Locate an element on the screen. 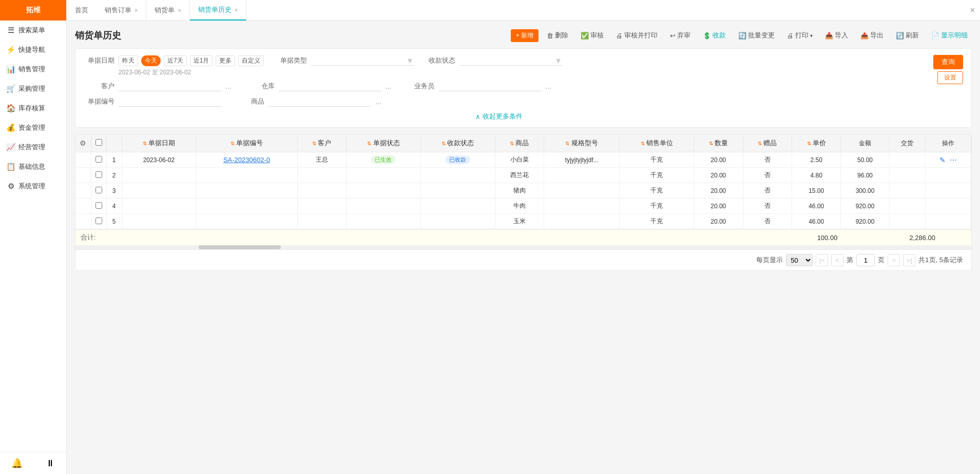 This screenshot has width=980, height=474. tab-close-sales-goods: × is located at coordinates (179, 10).